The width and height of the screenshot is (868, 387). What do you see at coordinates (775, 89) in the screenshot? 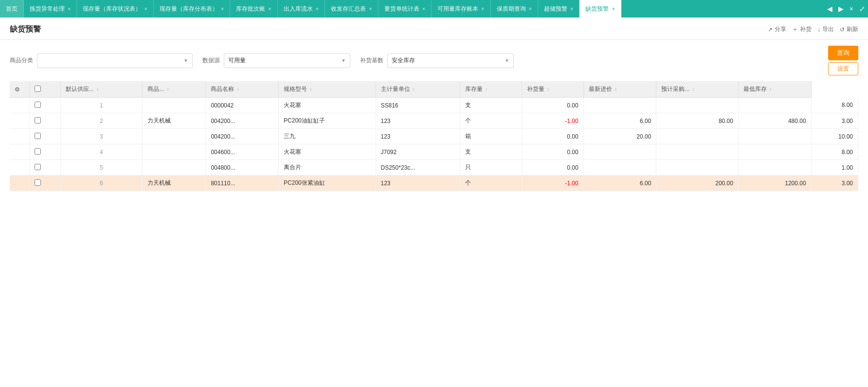
I see `col-min-stock-header: 最低库存 ↕` at bounding box center [775, 89].